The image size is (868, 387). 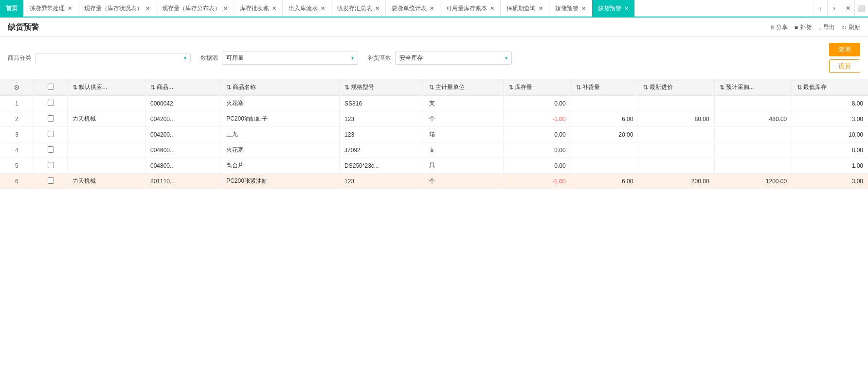 What do you see at coordinates (861, 9) in the screenshot?
I see `tab-fullscreen-button: ⬜` at bounding box center [861, 9].